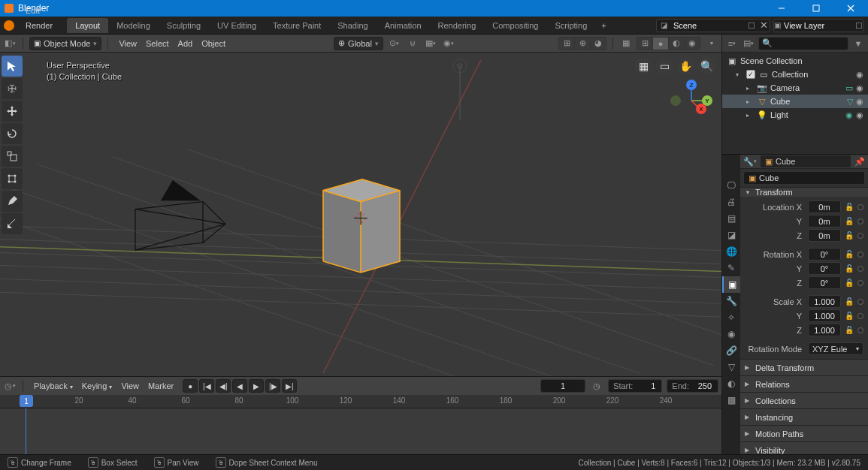  What do you see at coordinates (731, 334) in the screenshot?
I see `ptab-physics: ◉` at bounding box center [731, 334].